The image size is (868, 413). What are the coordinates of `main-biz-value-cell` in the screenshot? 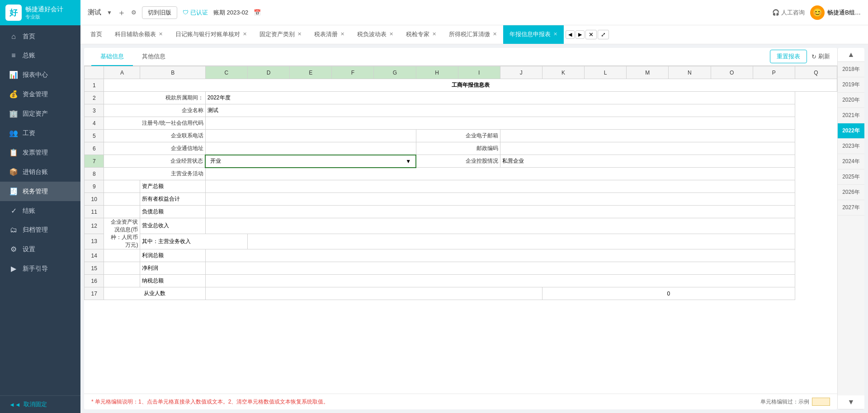 It's located at (500, 174).